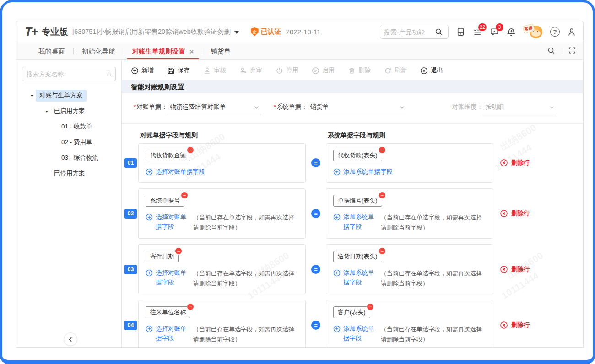 The width and height of the screenshot is (595, 364). What do you see at coordinates (70, 111) in the screenshot?
I see `tree-node-label: 已启用方案` at bounding box center [70, 111].